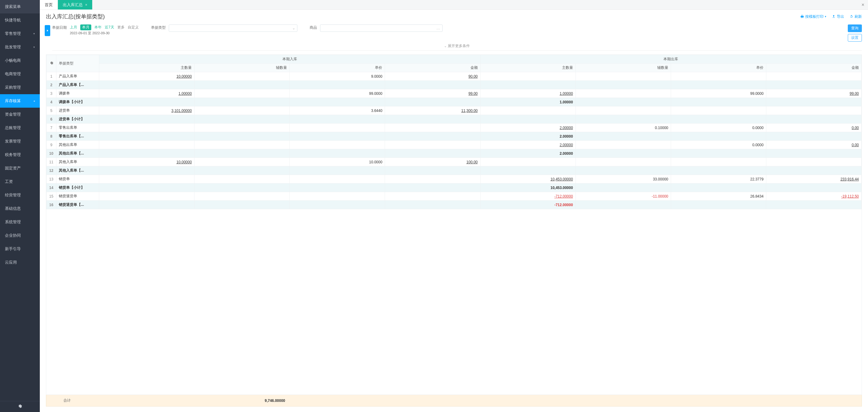 The height and width of the screenshot is (412, 868). Describe the element at coordinates (78, 145) in the screenshot. I see `row-name: 其他出库单` at that location.